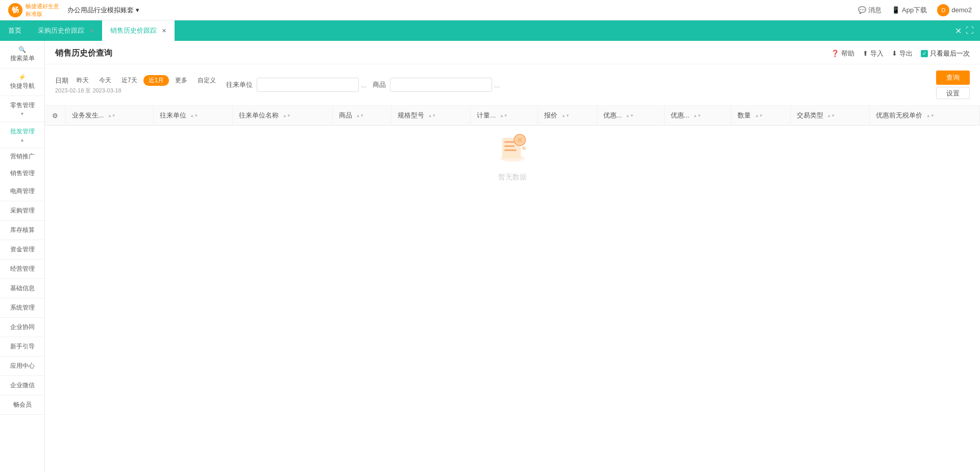  I want to click on filter-product-group: 商品 ..., so click(436, 85).